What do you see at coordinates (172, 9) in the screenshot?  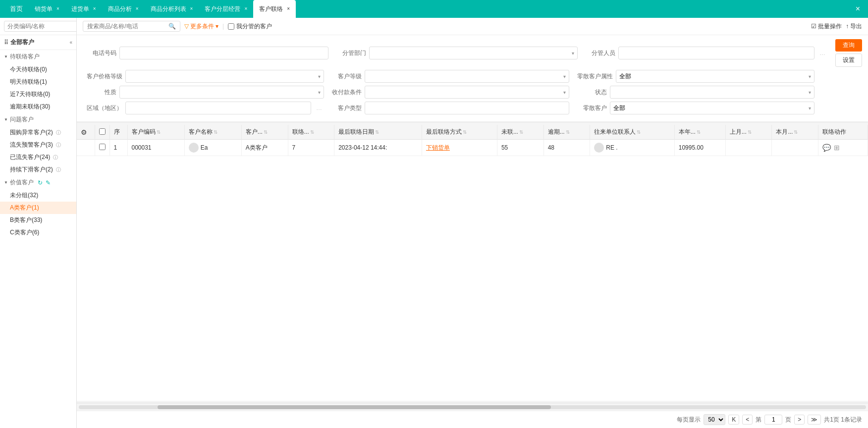 I see `nav-goods-list: 商品分析列表 ×` at bounding box center [172, 9].